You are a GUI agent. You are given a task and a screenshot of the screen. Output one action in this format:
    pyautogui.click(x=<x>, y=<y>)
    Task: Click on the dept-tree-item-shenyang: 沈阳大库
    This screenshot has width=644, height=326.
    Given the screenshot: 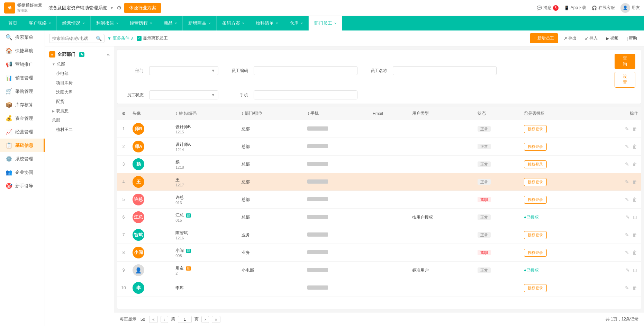 What is the action you would take?
    pyautogui.click(x=80, y=92)
    